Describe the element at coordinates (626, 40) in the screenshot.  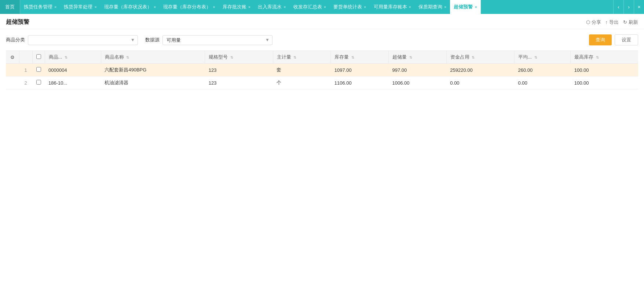
I see `settings-button: 设置` at that location.